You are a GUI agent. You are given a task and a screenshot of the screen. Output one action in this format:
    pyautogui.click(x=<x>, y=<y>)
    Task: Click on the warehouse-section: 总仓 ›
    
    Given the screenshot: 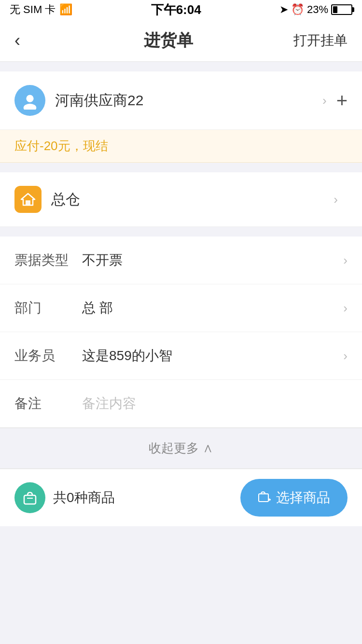 What is the action you would take?
    pyautogui.click(x=181, y=200)
    